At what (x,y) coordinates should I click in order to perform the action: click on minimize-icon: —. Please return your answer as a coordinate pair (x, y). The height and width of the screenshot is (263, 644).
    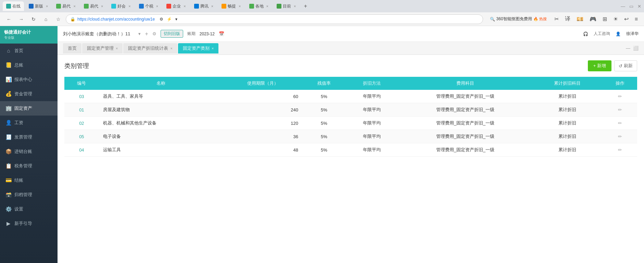
    Looking at the image, I should click on (623, 6).